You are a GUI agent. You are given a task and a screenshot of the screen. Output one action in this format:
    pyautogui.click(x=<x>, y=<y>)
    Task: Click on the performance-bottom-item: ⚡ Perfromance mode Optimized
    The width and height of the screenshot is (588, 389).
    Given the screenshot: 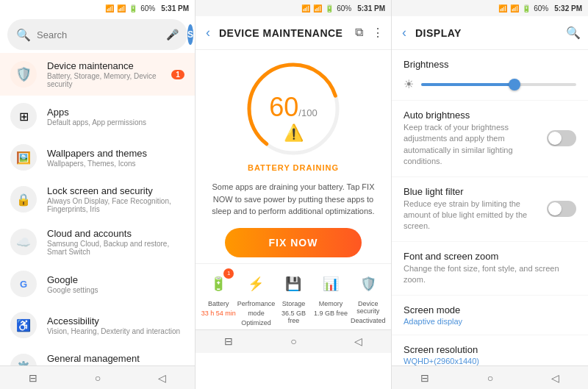 What is the action you would take?
    pyautogui.click(x=257, y=299)
    